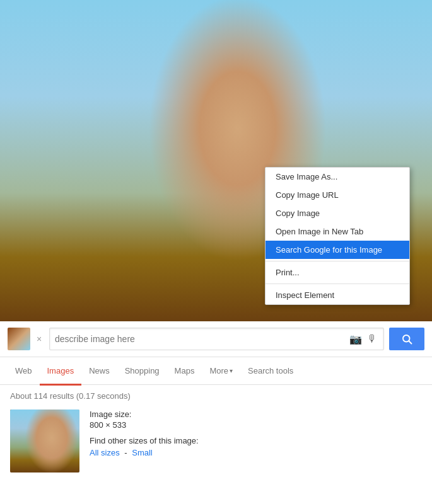  What do you see at coordinates (19, 339) in the screenshot?
I see `search-thumbnail` at bounding box center [19, 339].